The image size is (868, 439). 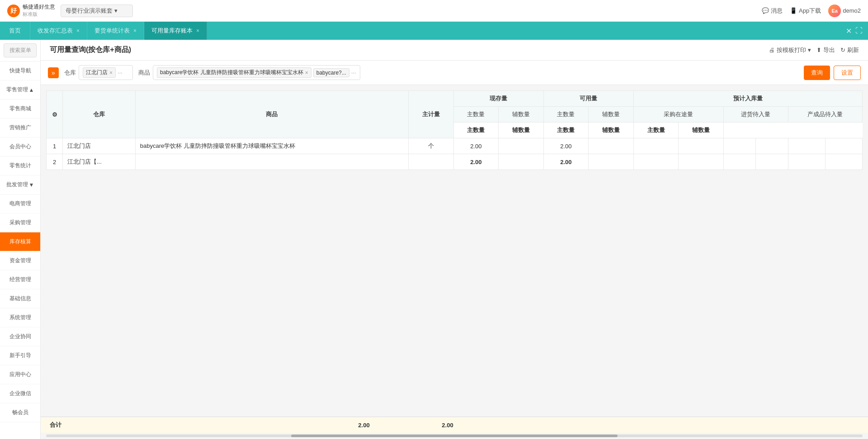 What do you see at coordinates (859, 31) in the screenshot?
I see `maximize-window-icon: ⛶` at bounding box center [859, 31].